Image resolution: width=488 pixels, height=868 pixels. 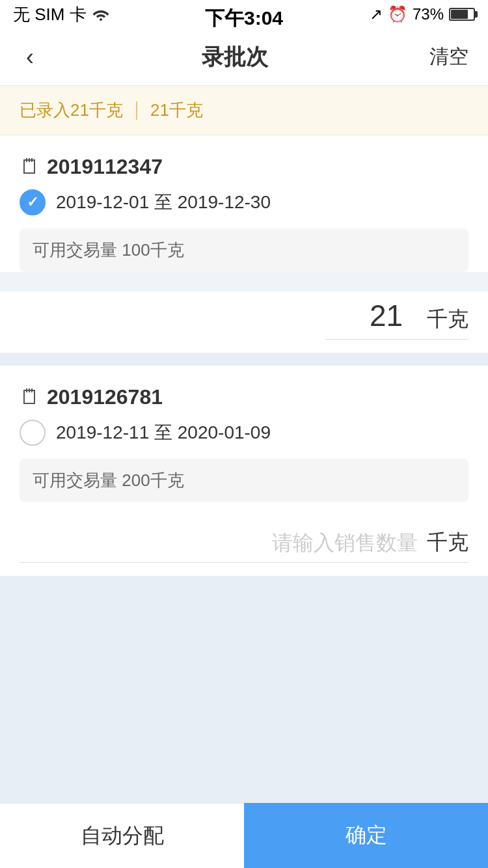 I want to click on batch1-quantity-unit: 千克, so click(x=448, y=319).